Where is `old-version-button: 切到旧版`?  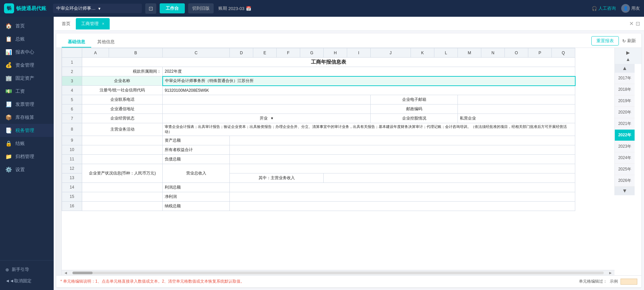 old-version-button: 切到旧版 is located at coordinates (201, 8).